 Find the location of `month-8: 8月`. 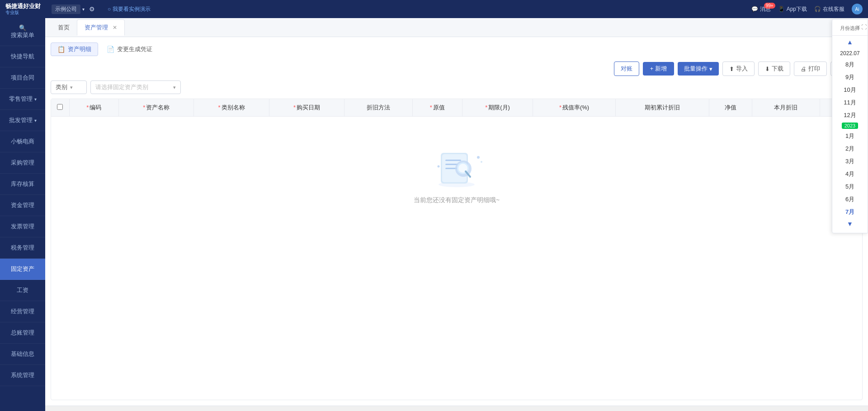

month-8: 8月 is located at coordinates (850, 65).